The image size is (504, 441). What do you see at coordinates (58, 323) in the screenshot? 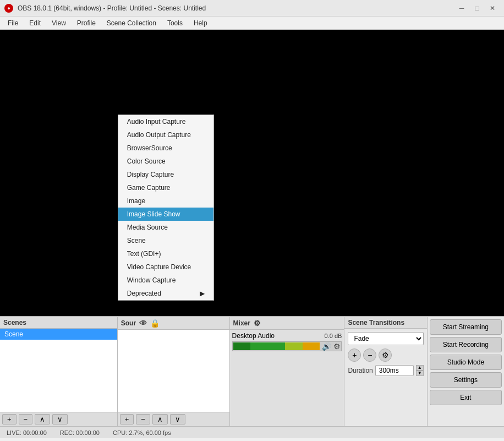
I see `scenes-header: Scenes` at bounding box center [58, 323].